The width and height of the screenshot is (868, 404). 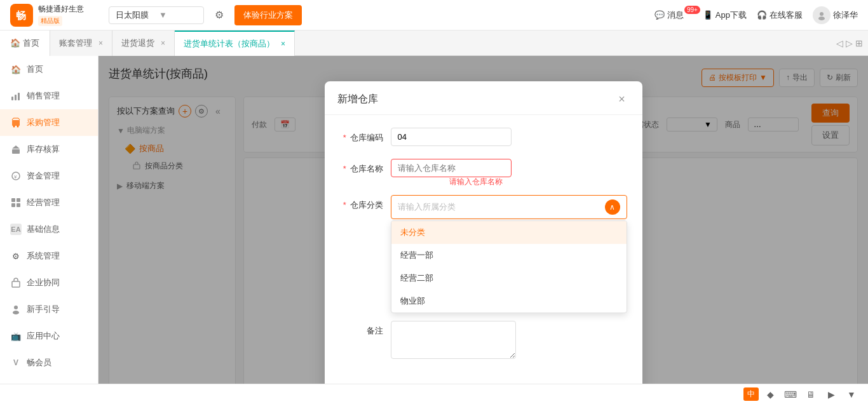 What do you see at coordinates (484, 168) in the screenshot?
I see `form-row-name: * 仓库名称 请输入仓库名称` at bounding box center [484, 168].